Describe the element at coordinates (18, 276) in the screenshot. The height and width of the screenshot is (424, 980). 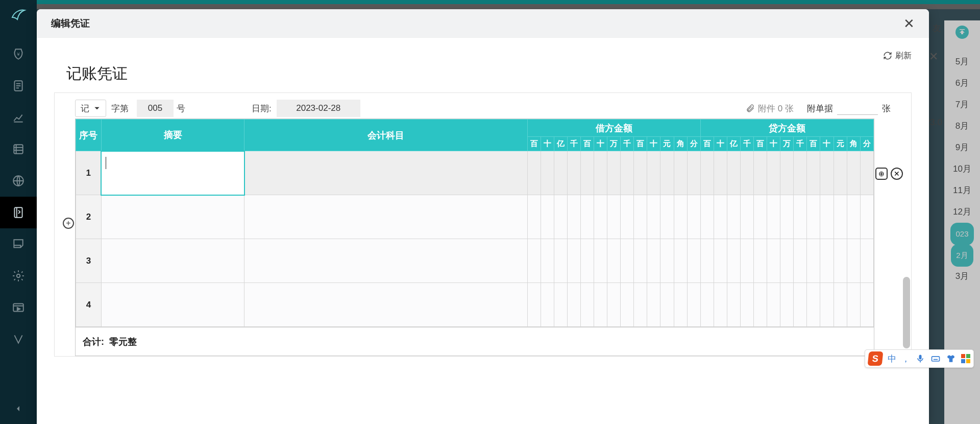
I see `sidebar-item-settings` at that location.